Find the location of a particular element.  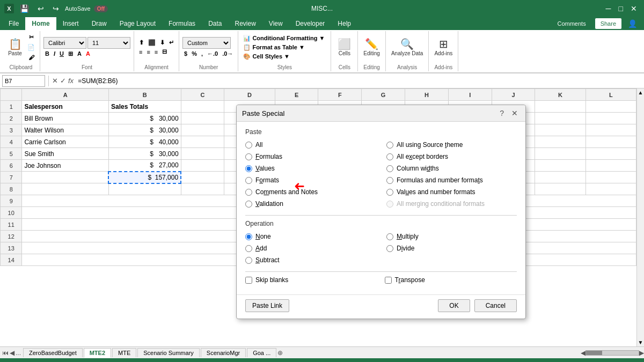

operation-radio-divide is located at coordinates (390, 249).